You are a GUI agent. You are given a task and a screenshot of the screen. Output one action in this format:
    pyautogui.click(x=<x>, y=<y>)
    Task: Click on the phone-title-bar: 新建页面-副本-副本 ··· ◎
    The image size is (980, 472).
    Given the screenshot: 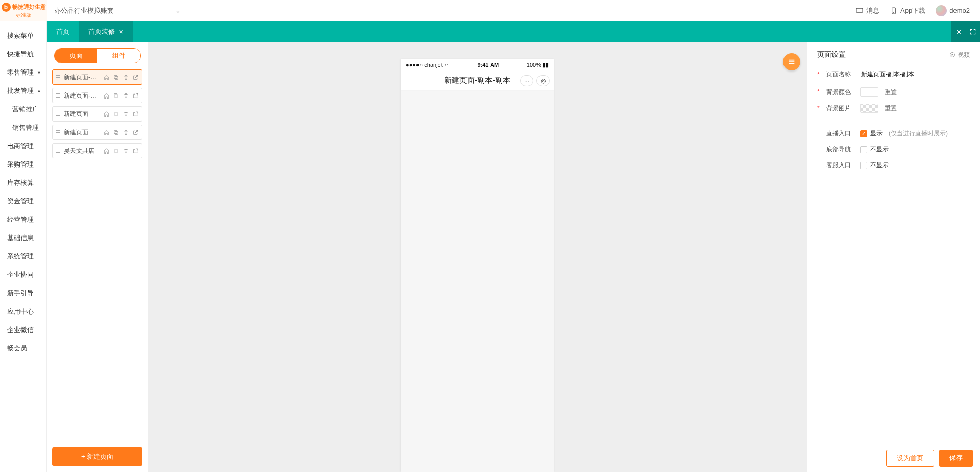 What is the action you would take?
    pyautogui.click(x=477, y=81)
    